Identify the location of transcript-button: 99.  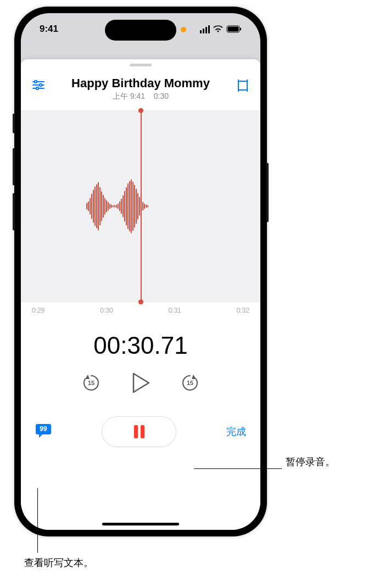
(43, 432).